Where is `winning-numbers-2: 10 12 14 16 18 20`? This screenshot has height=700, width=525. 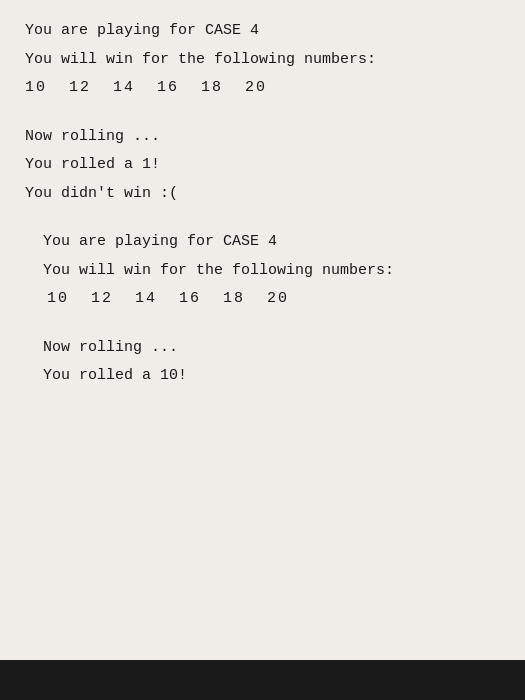 winning-numbers-2: 10 12 14 16 18 20 is located at coordinates (262, 300).